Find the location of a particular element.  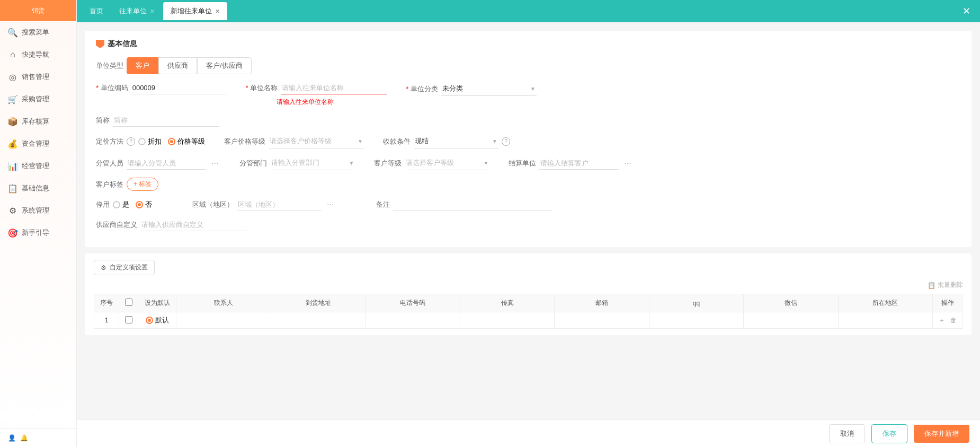

payment-terms-select: 现结 ▼ is located at coordinates (456, 141).